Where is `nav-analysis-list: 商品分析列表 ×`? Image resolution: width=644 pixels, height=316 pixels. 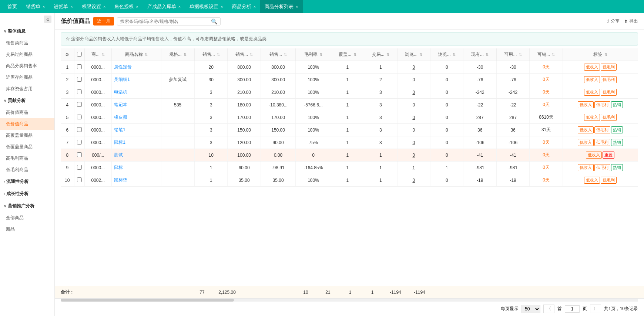 nav-analysis-list: 商品分析列表 × is located at coordinates (281, 7).